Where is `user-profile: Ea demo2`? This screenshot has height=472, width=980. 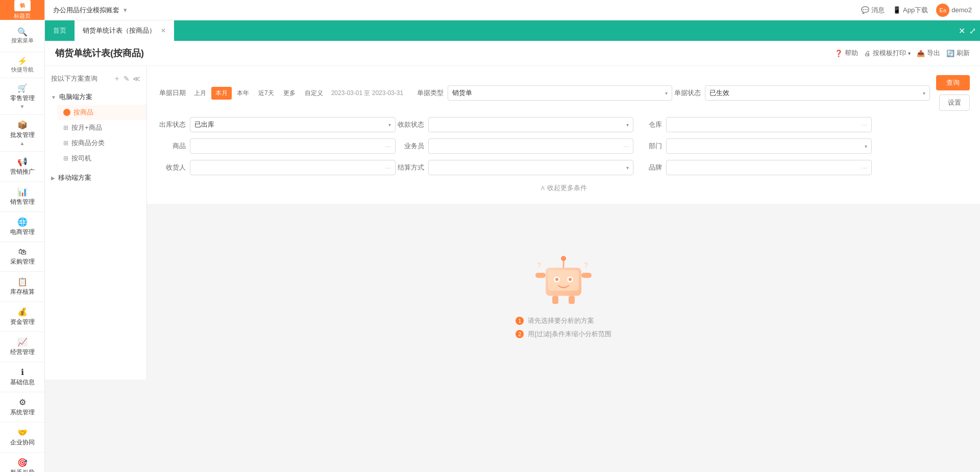 user-profile: Ea demo2 is located at coordinates (954, 10).